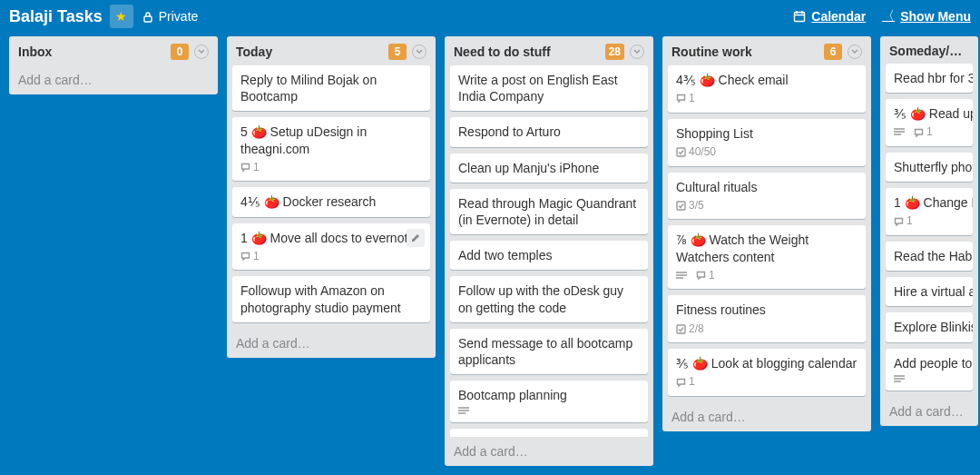  Describe the element at coordinates (331, 197) in the screenshot. I see `list: Today5Reply to Milind Bojak on Bootcamp5…` at that location.